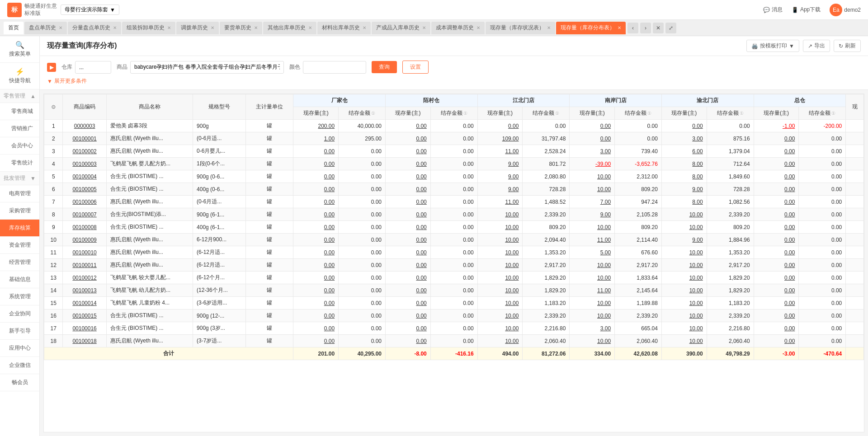 Image resolution: width=868 pixels, height=436 pixels. I want to click on sidebar-section-retail: 零售管理 ▲, so click(20, 96).